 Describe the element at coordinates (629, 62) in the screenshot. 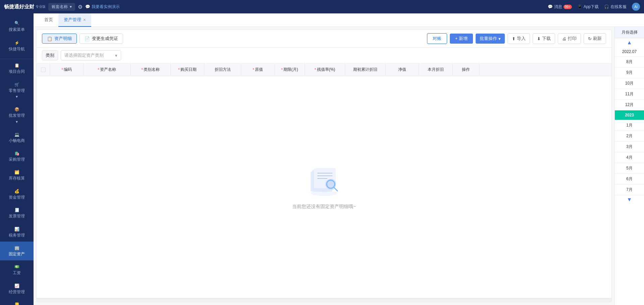

I see `month-item-8: 8月` at that location.